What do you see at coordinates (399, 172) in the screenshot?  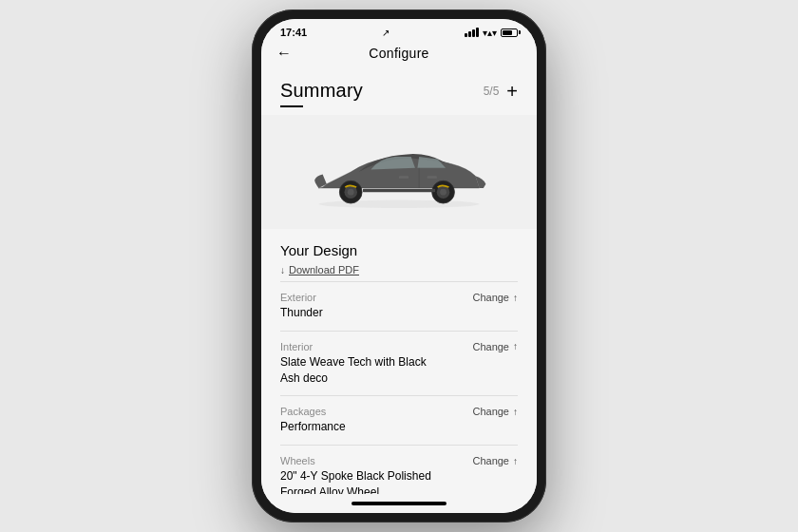 I see `car-image` at bounding box center [399, 172].